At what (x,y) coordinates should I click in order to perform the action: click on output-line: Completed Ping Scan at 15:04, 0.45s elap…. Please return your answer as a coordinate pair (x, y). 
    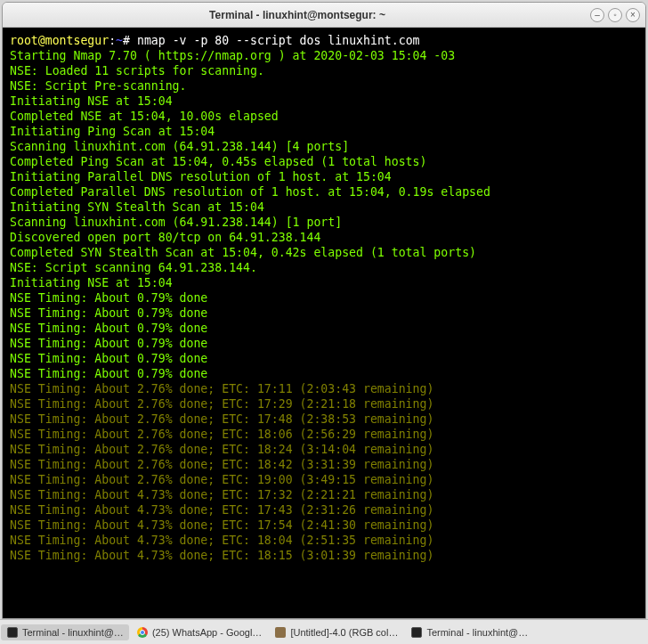
    Looking at the image, I should click on (218, 162).